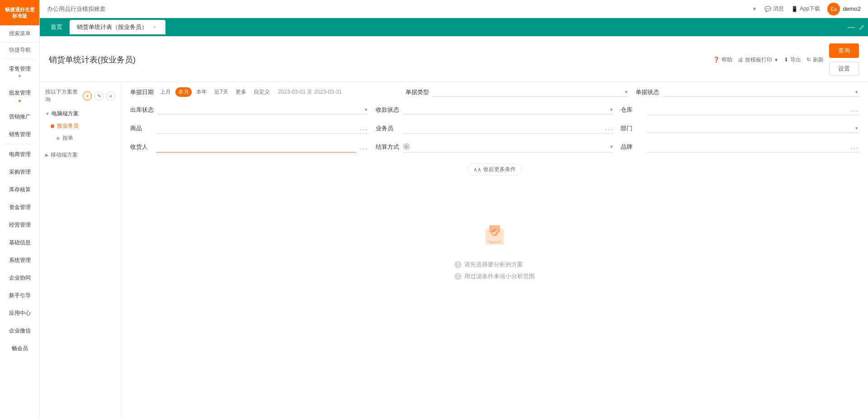 The image size is (868, 418). I want to click on date-tab-this-month: 本月, so click(184, 92).